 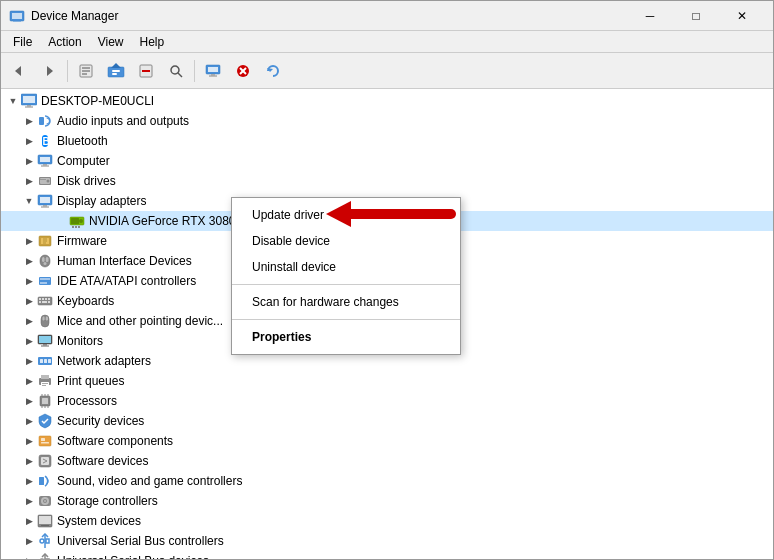 What do you see at coordinates (387, 121) in the screenshot?
I see `tree-item-audio: ▶ Audio inputs and outputs` at bounding box center [387, 121].